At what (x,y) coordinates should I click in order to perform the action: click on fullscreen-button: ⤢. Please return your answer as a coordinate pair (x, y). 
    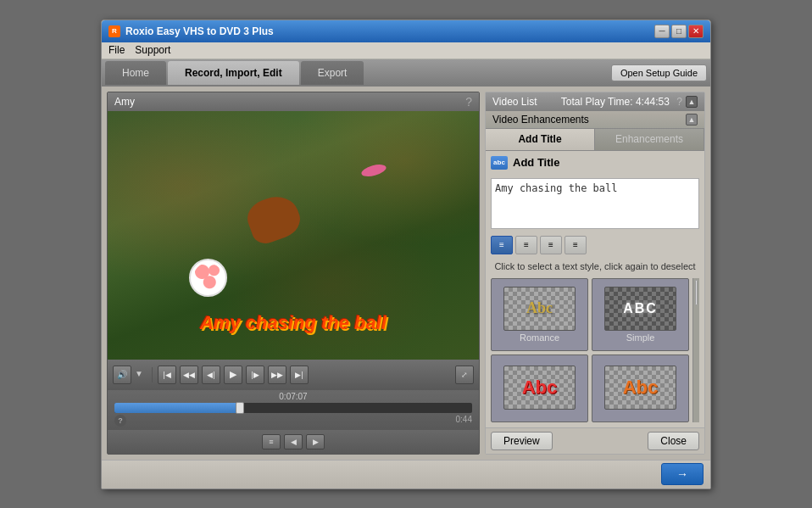
    Looking at the image, I should click on (464, 375).